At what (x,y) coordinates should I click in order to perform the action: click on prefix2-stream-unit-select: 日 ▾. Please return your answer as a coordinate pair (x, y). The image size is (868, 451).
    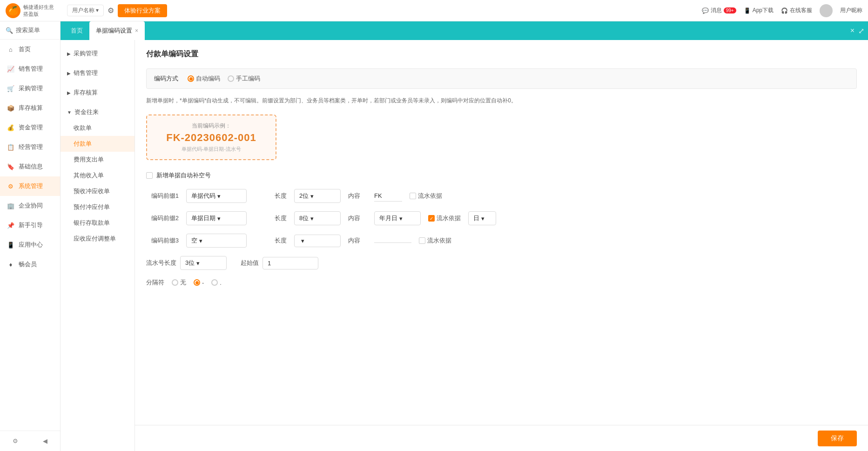
    Looking at the image, I should click on (482, 218).